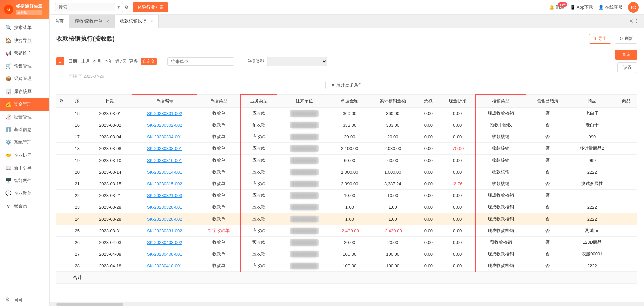 The image size is (644, 306). I want to click on date-last-month: 上月, so click(86, 61).